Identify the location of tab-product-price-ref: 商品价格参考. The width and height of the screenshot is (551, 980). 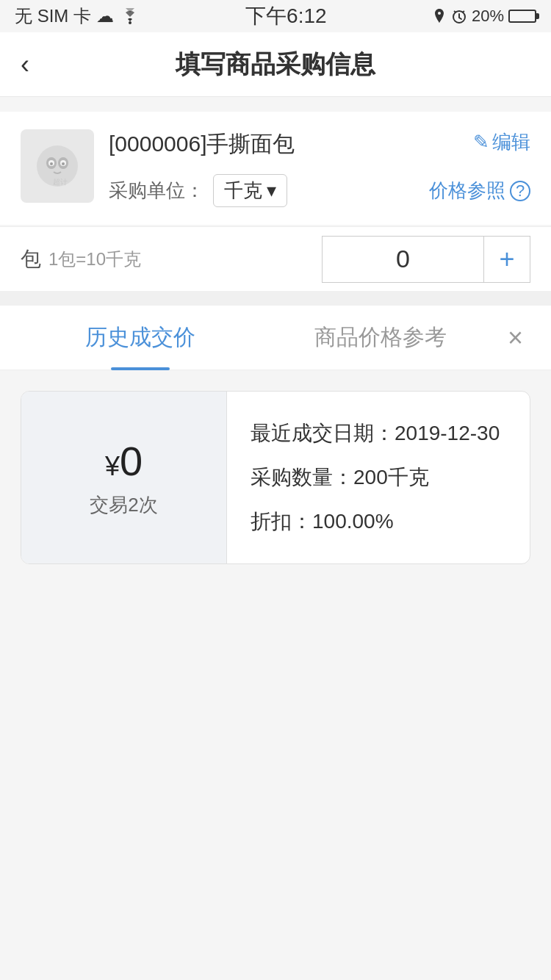
(380, 338).